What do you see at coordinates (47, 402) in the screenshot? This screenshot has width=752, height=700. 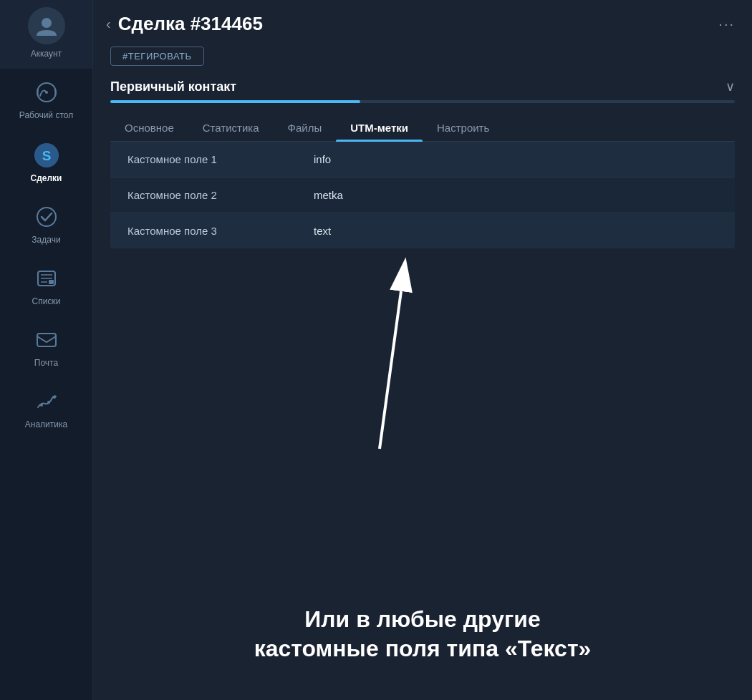 I see `chart-icon` at bounding box center [47, 402].